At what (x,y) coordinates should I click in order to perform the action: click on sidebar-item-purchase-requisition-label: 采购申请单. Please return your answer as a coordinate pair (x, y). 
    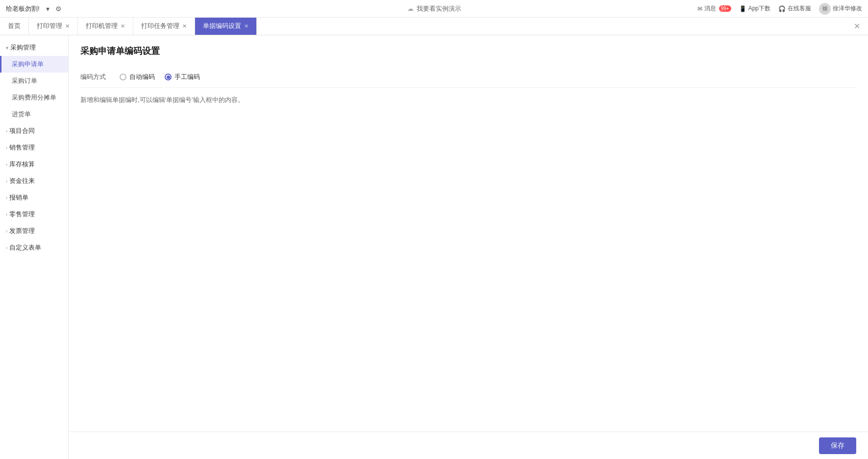
    Looking at the image, I should click on (27, 64).